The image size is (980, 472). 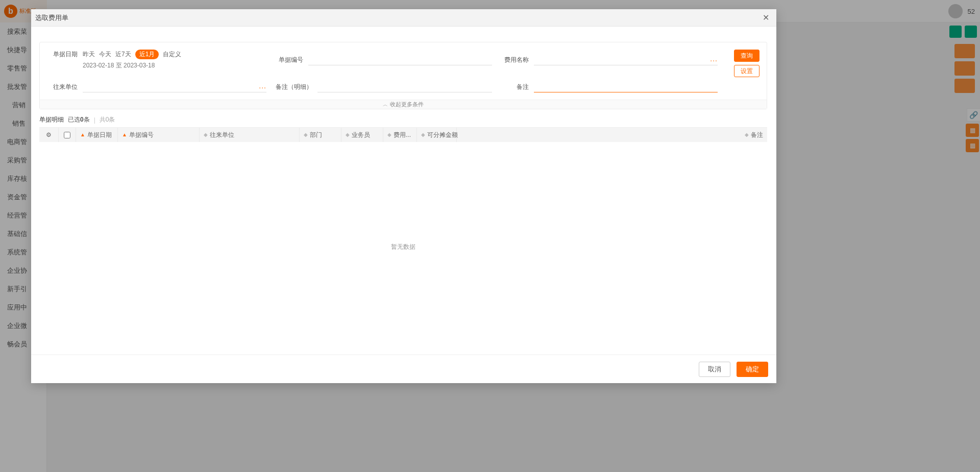 What do you see at coordinates (715, 369) in the screenshot?
I see `cancel-button: 取消` at bounding box center [715, 369].